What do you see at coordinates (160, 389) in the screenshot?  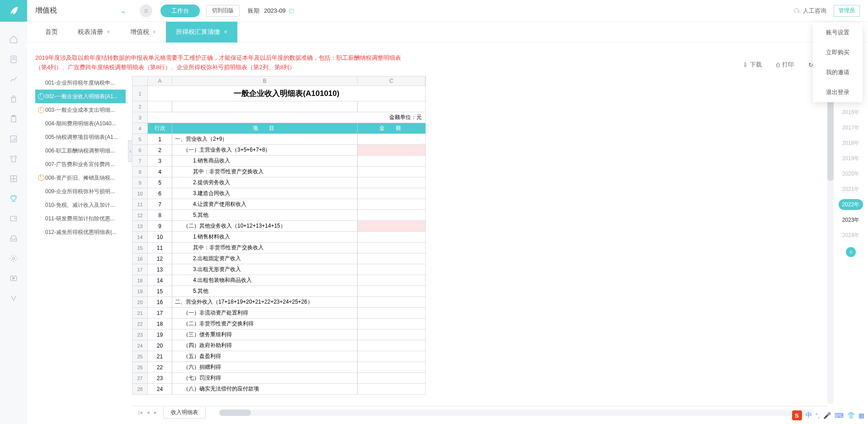 I see `cell: 24` at bounding box center [160, 389].